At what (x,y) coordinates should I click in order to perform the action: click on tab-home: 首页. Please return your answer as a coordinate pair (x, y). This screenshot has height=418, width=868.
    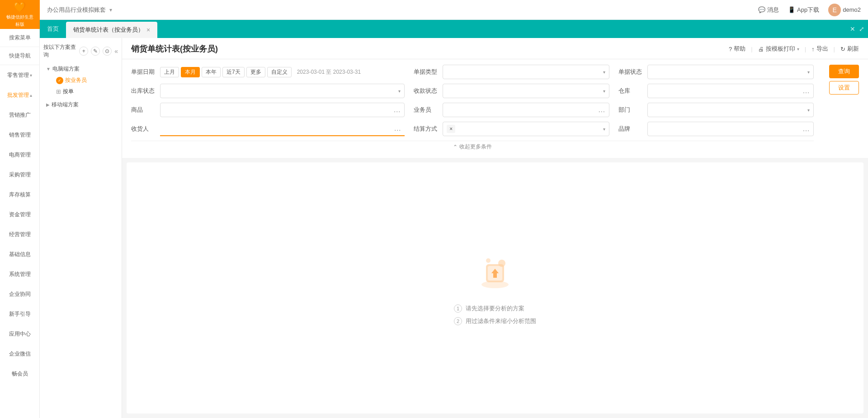
    Looking at the image, I should click on (53, 29).